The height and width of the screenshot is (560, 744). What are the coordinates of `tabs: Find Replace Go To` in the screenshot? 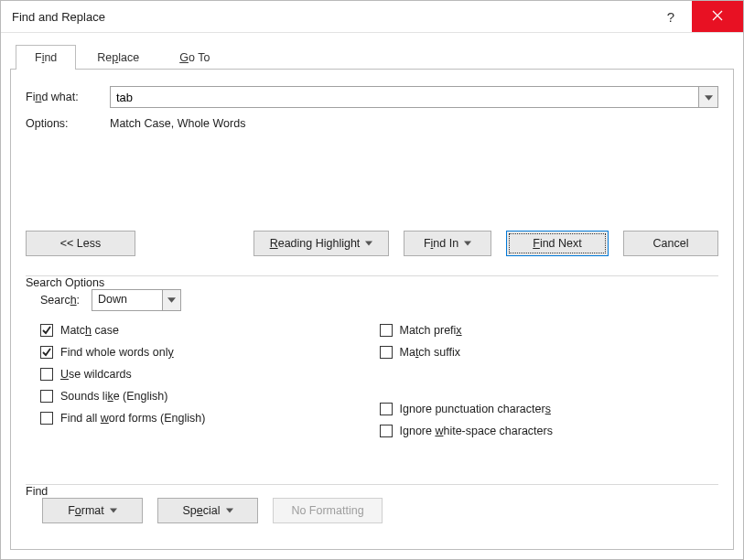 It's located at (372, 56).